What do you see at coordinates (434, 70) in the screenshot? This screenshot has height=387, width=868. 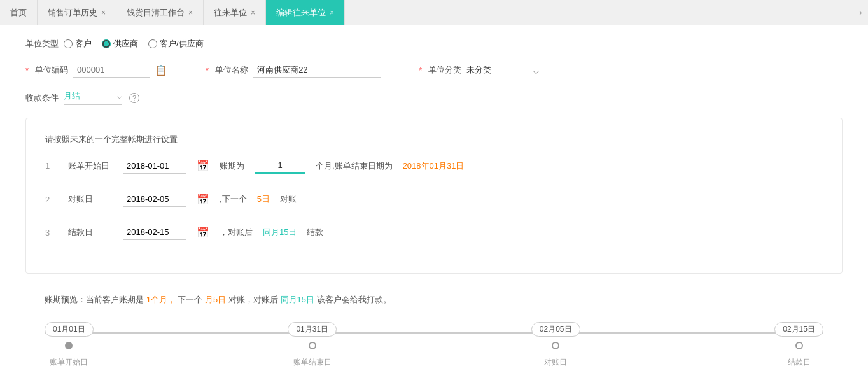 I see `code-name-cat-row: * 单位编码 📋 * 单位名称 * 单位分类 未分类 ⌵` at bounding box center [434, 70].